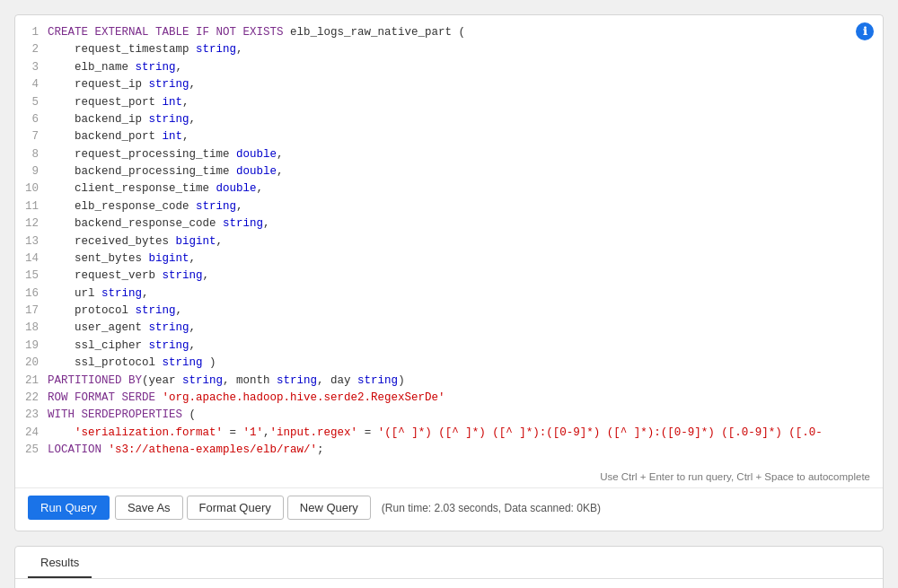 This screenshot has width=898, height=588. What do you see at coordinates (446, 363) in the screenshot?
I see `code-line-20: 20 ssl_protocol string )` at bounding box center [446, 363].